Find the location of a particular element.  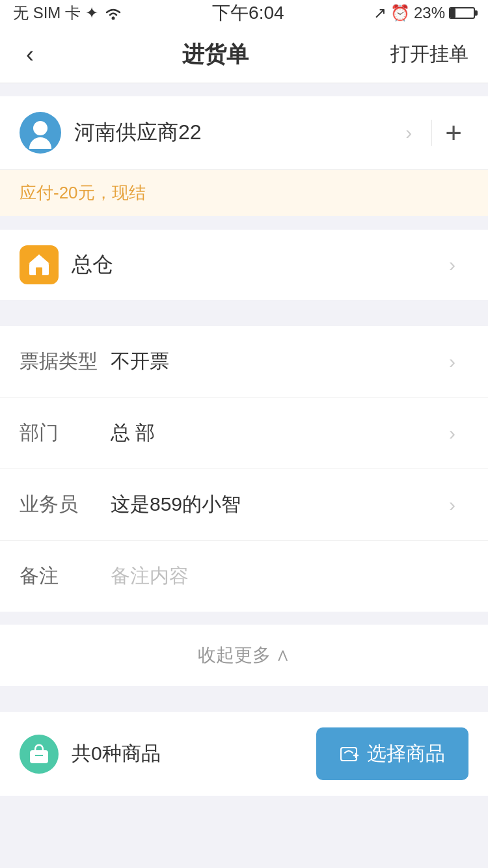

wifi-icon is located at coordinates (113, 13).